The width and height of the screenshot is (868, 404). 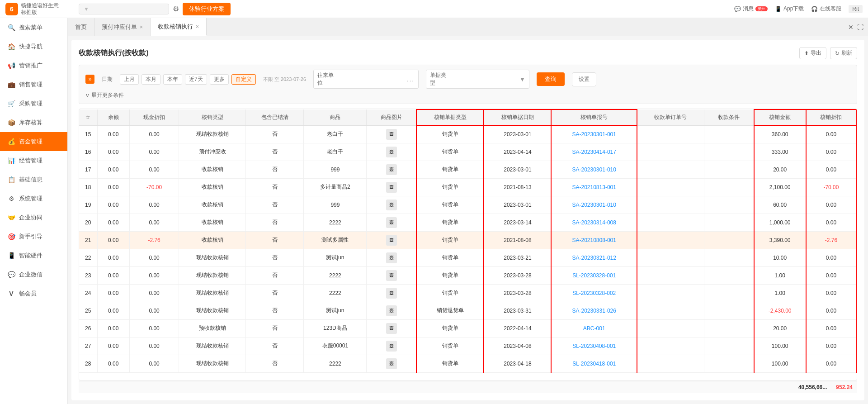 I want to click on cell-bill-no: SA-20230321-012, so click(x=594, y=258).